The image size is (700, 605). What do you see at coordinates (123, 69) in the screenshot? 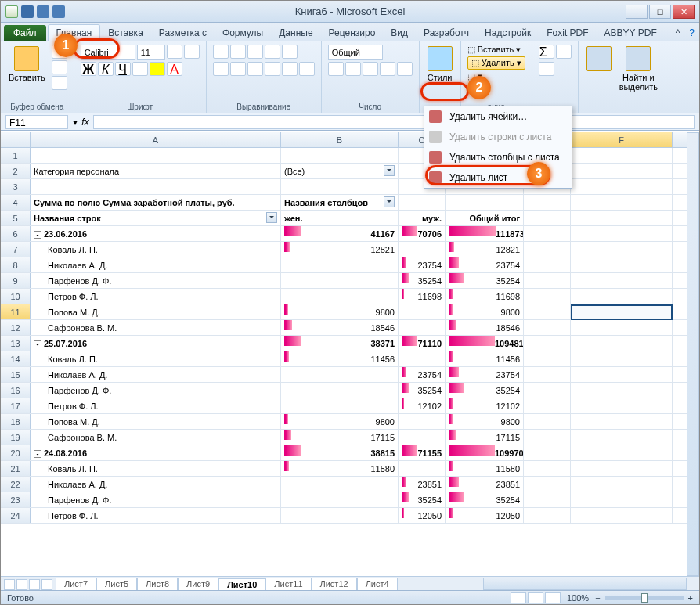
I see `underline-icon: Ч` at bounding box center [123, 69].